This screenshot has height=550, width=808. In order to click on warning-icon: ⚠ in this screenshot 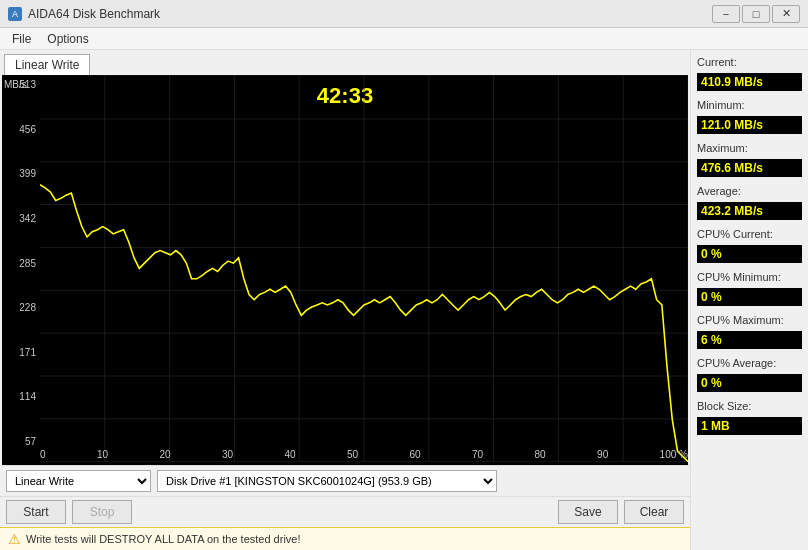, I will do `click(14, 539)`.